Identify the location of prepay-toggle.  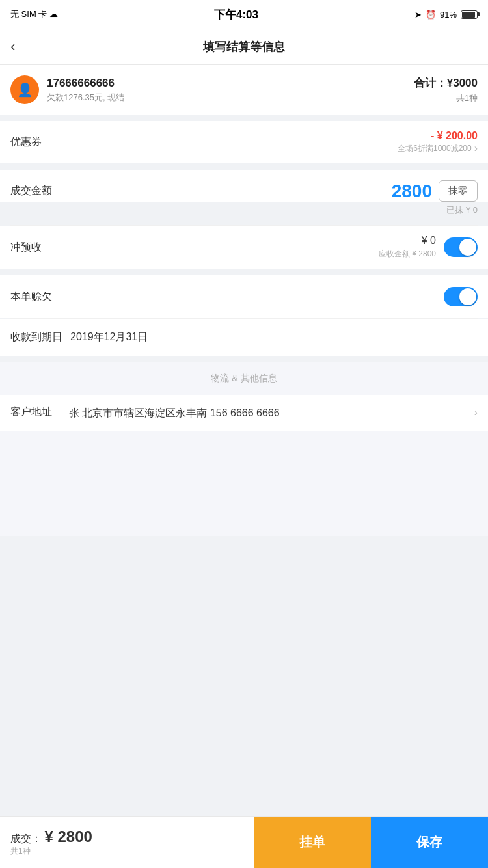
(461, 247).